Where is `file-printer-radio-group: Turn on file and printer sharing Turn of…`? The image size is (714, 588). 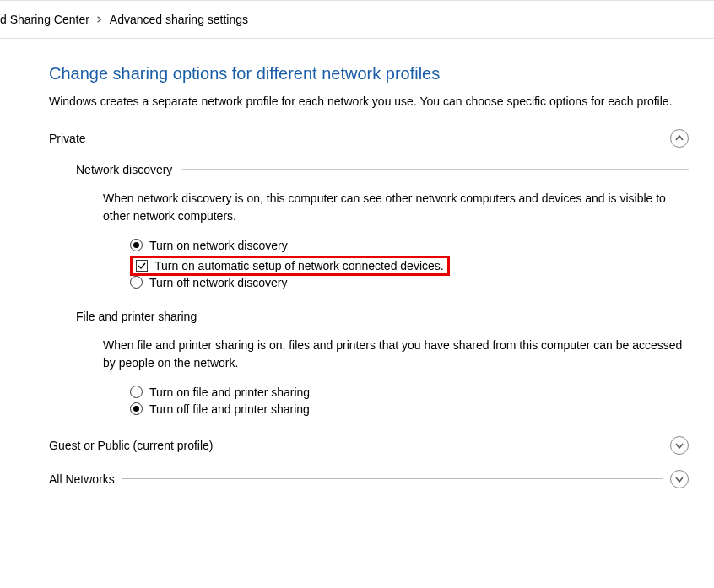 file-printer-radio-group: Turn on file and printer sharing Turn of… is located at coordinates (409, 401).